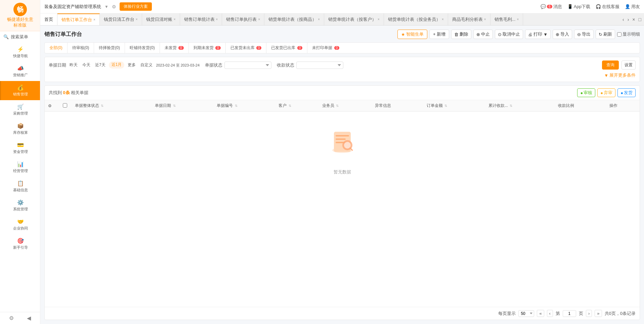 The width and height of the screenshot is (644, 324). Describe the element at coordinates (74, 65) in the screenshot. I see `date-opt-yesterday: 昨天` at that location.